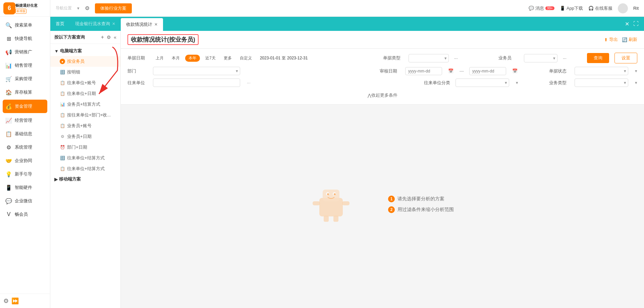 The image size is (644, 308). Describe the element at coordinates (85, 72) in the screenshot. I see `tree-item-detail: 🔢 按明细` at that location.